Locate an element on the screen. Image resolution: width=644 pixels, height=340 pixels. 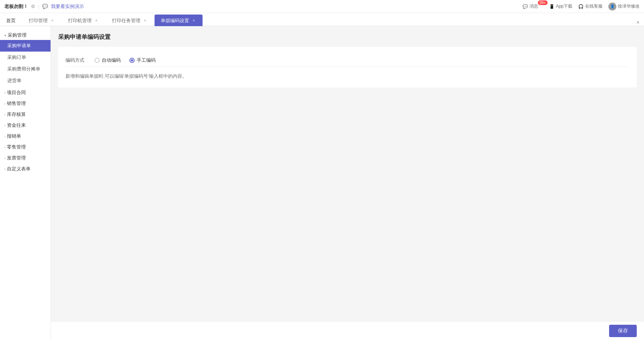
tab-barcode-settings-label: 单据编码设置 is located at coordinates (175, 21).